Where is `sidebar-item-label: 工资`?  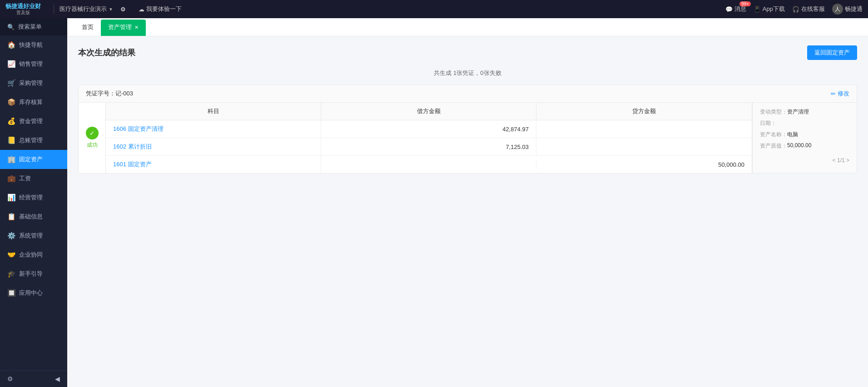 sidebar-item-label: 工资 is located at coordinates (25, 179).